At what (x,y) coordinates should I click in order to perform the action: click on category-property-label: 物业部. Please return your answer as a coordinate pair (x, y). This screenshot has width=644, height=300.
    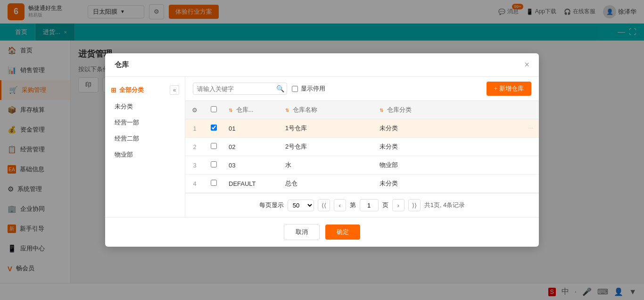
    Looking at the image, I should click on (124, 155).